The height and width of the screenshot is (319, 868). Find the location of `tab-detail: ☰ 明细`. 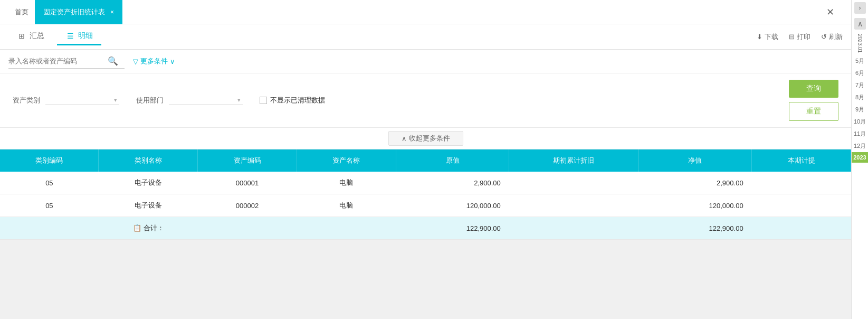

tab-detail: ☰ 明细 is located at coordinates (79, 37).